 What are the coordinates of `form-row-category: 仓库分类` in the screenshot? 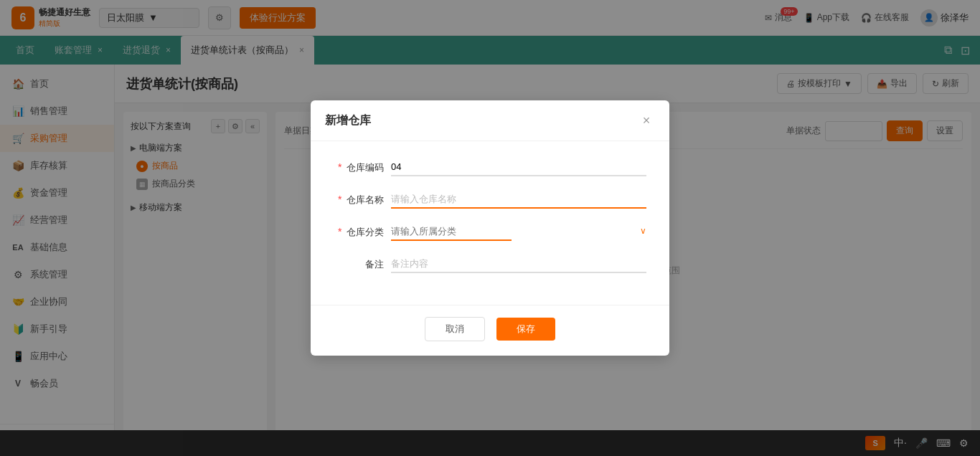 It's located at (490, 232).